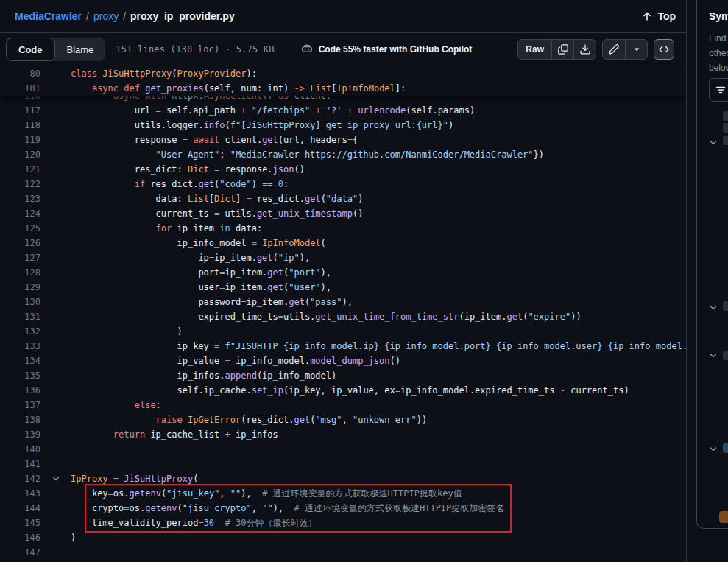 The height and width of the screenshot is (562, 728). What do you see at coordinates (56, 479) in the screenshot?
I see `collapse-chevron-icon` at bounding box center [56, 479].